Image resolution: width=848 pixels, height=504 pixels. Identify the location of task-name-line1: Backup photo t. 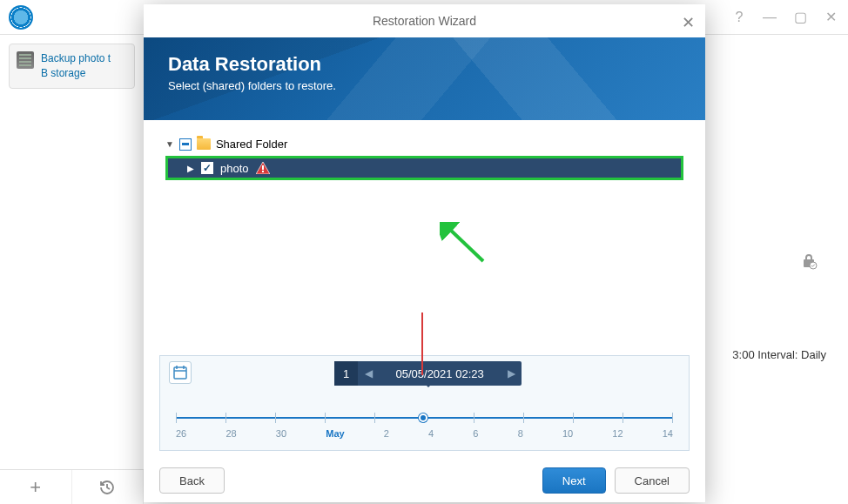
(76, 59).